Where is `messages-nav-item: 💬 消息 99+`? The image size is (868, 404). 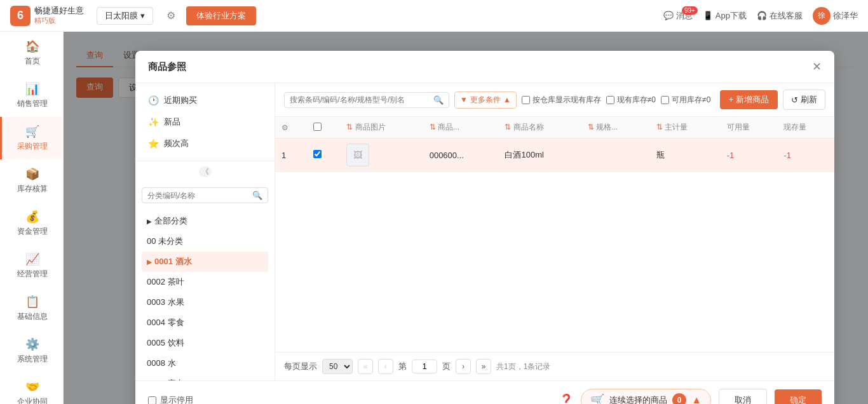 messages-nav-item: 💬 消息 99+ is located at coordinates (678, 16).